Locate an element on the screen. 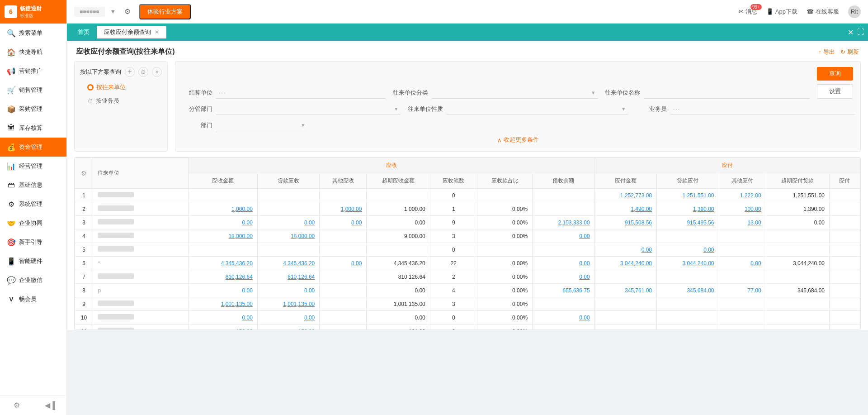  filter-collapse-btn: ∧ 收起更多条件 is located at coordinates (518, 140).